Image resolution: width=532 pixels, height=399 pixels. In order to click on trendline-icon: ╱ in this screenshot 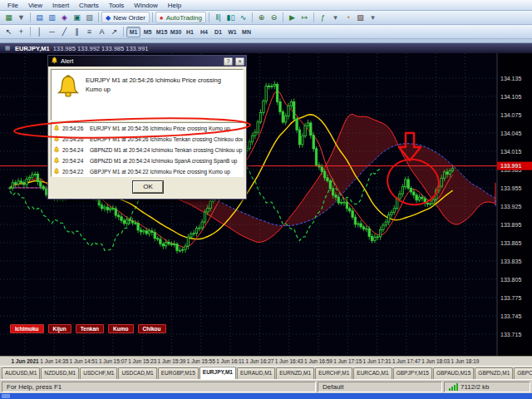, I will do `click(65, 32)`.